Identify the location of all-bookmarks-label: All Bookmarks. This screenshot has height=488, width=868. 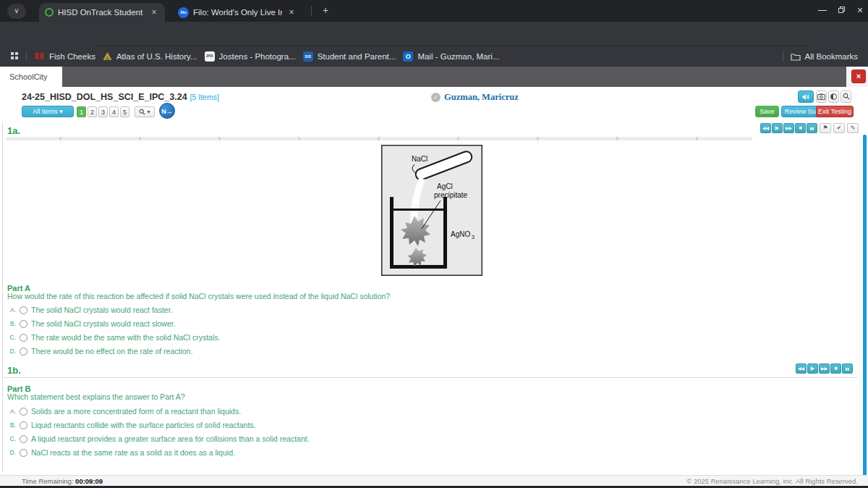
(832, 56).